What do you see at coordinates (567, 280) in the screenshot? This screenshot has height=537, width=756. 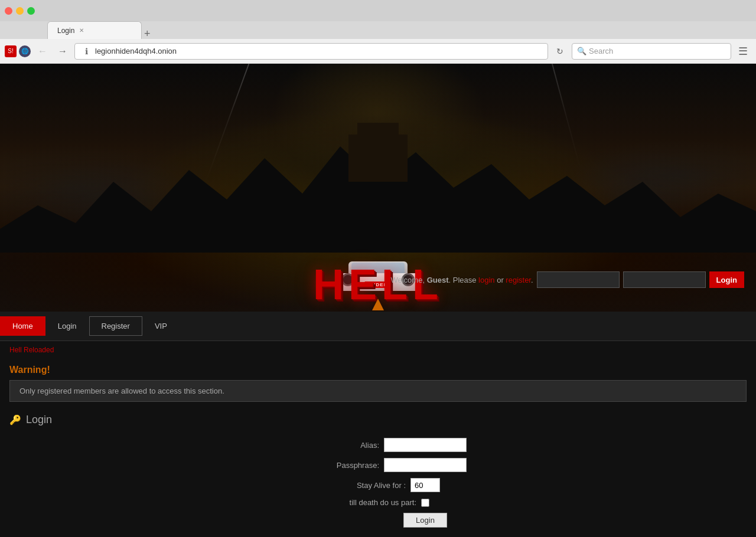 I see `banner-login-widget: Welcome, Guest. Please login or register…` at bounding box center [567, 280].